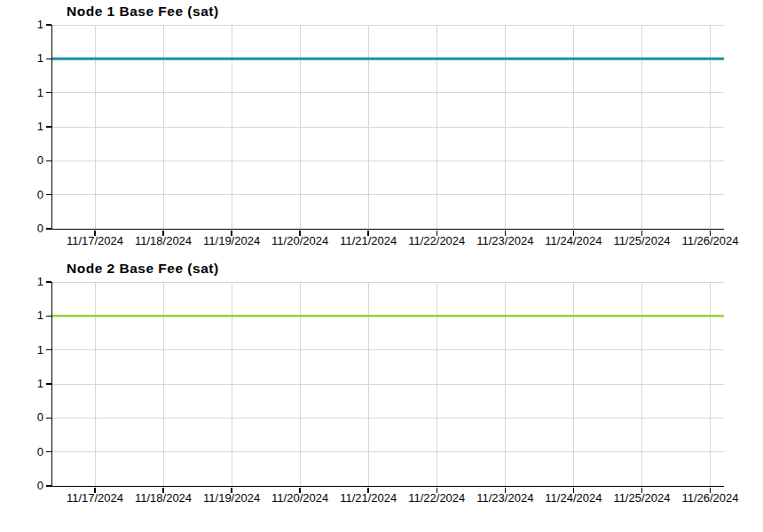 The height and width of the screenshot is (532, 763). Describe the element at coordinates (143, 12) in the screenshot. I see `chart-title: Node 1 Base Fee (sat)` at that location.